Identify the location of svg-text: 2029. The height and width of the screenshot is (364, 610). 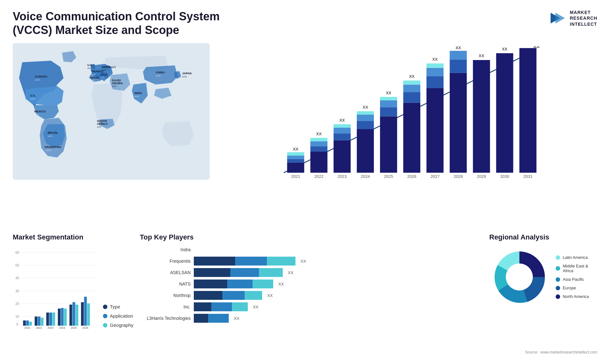
(482, 177).